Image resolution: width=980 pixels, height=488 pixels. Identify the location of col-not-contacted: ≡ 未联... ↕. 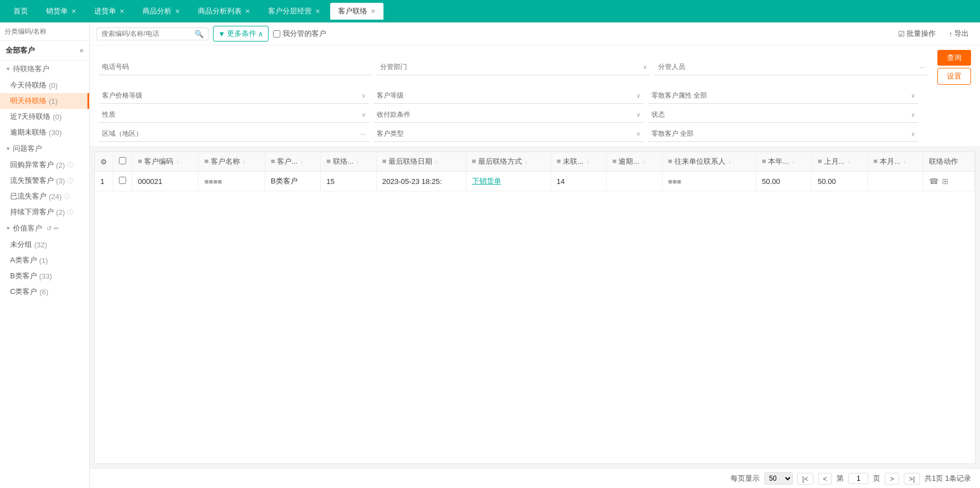
(579, 162).